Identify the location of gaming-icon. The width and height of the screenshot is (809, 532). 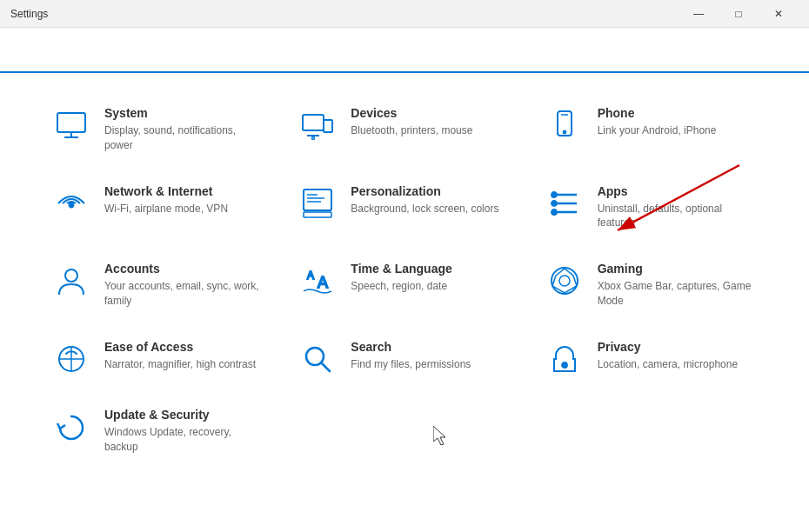
(565, 281).